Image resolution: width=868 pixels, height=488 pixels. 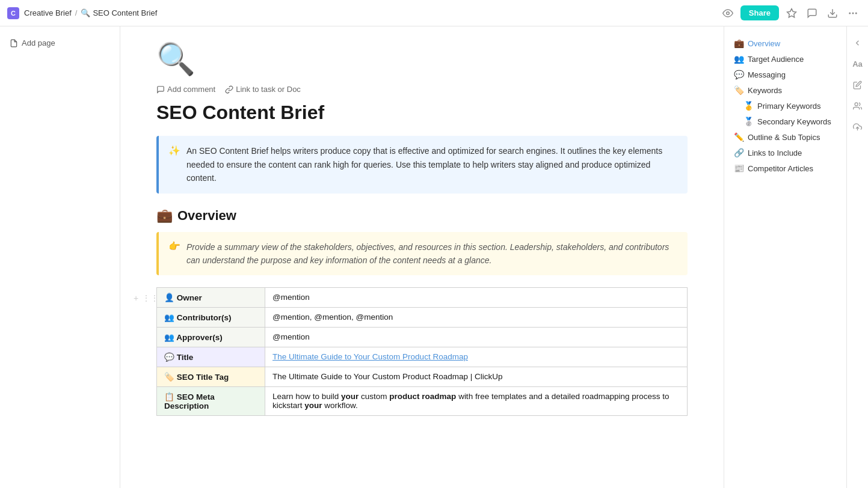 I want to click on table-row: 👥 Contributor(s) @mention, @mention, @me…, so click(x=422, y=317).